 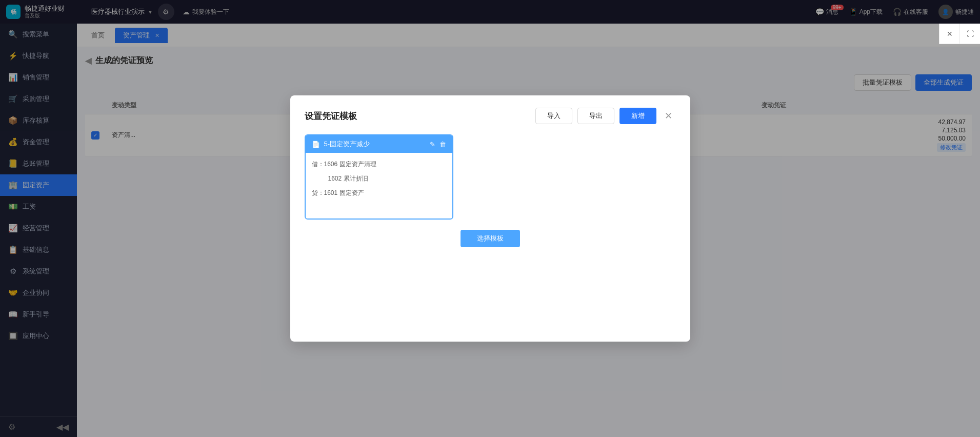 What do you see at coordinates (331, 116) in the screenshot?
I see `modal-title: 设置凭证模板` at bounding box center [331, 116].